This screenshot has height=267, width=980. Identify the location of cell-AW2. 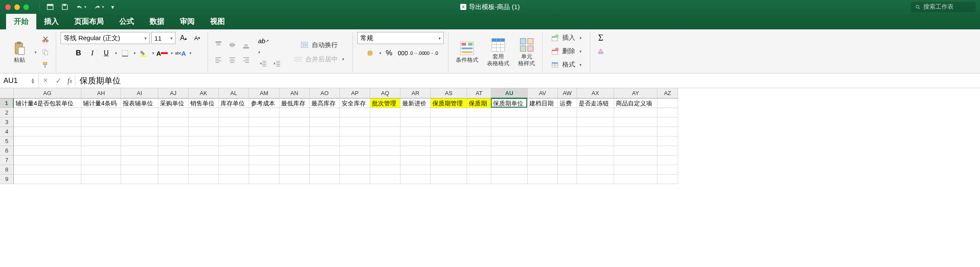
(567, 113).